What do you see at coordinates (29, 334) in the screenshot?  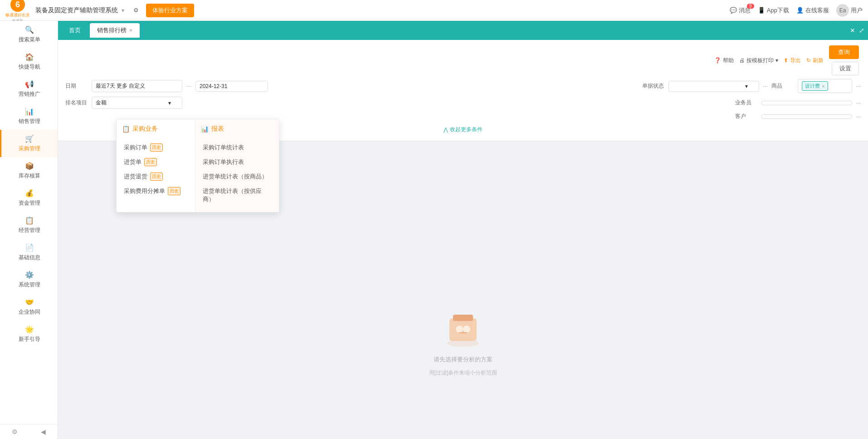 I see `sidebar-item-guide: 🌟 新手引导` at bounding box center [29, 334].